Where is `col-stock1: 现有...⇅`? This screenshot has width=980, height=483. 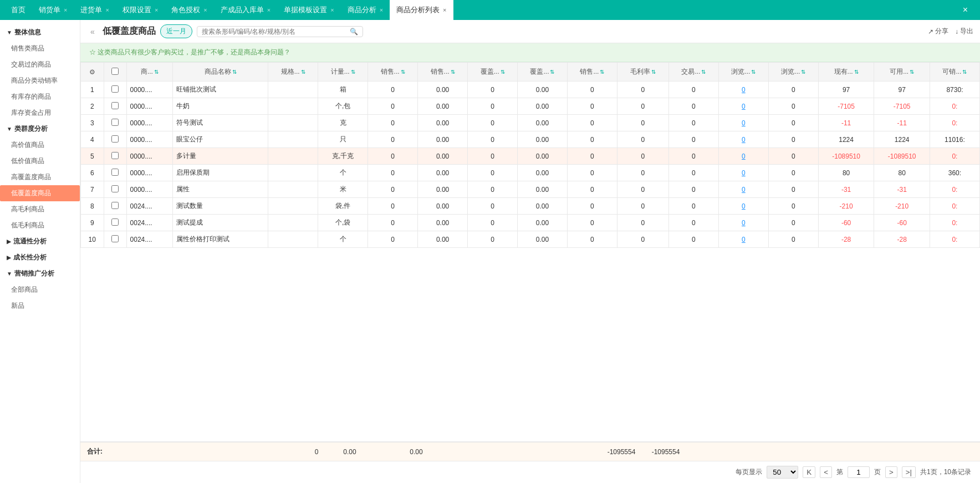
col-stock1: 现有...⇅ is located at coordinates (846, 72).